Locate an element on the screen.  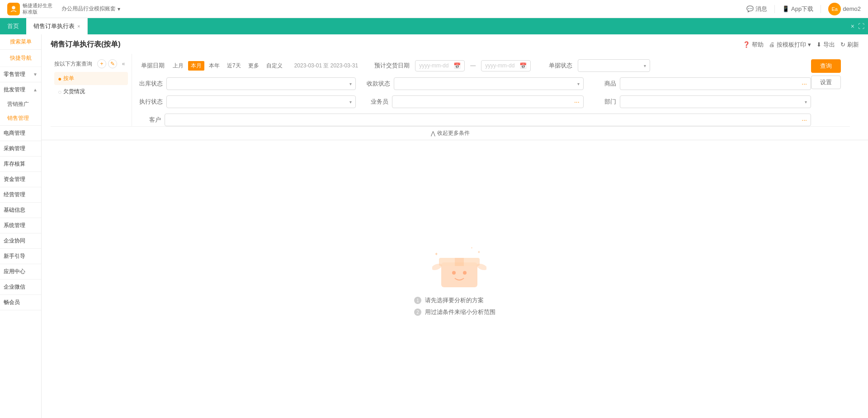
filter-row-date: 单据日期 上月 本月 本年 近7天 更多 自定义 2023-03-01 至 20… is located at coordinates (475, 66).